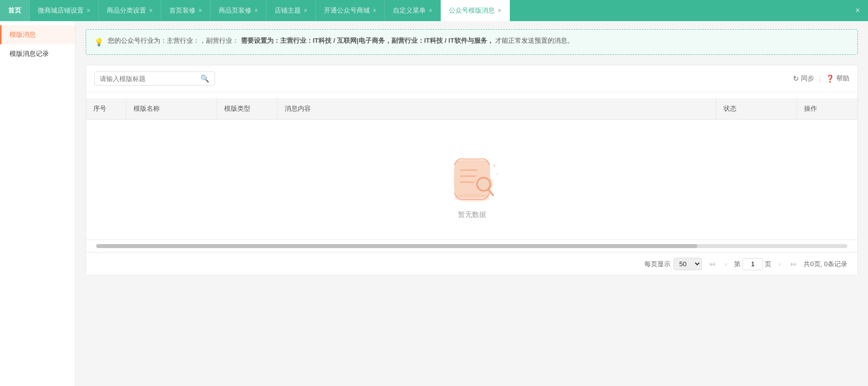  I want to click on prev-page-button: ‹, so click(726, 264).